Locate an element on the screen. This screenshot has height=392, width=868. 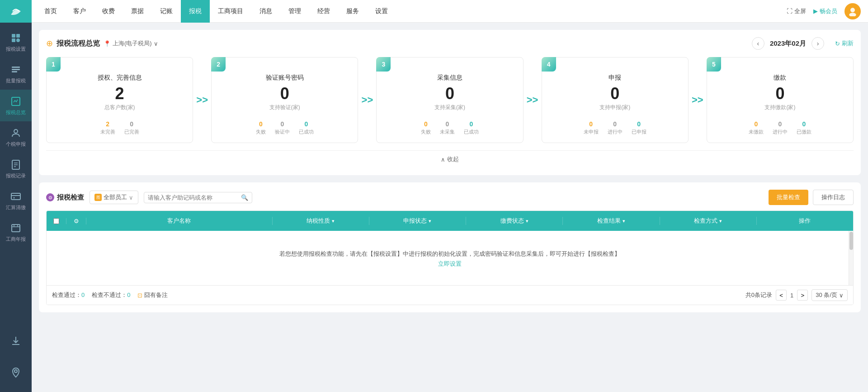
step-4-sub-2-num: 0 is located at coordinates (639, 124).